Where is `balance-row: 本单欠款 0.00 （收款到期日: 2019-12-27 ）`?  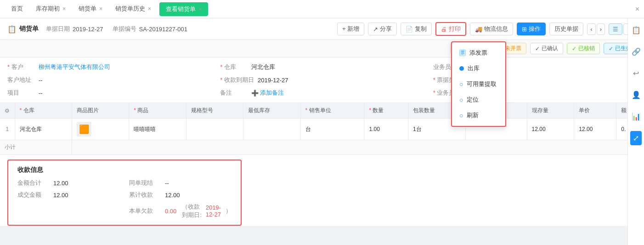
balance-row: 本单欠款 0.00 （收款到期日: 2019-12-27 ） is located at coordinates (180, 211).